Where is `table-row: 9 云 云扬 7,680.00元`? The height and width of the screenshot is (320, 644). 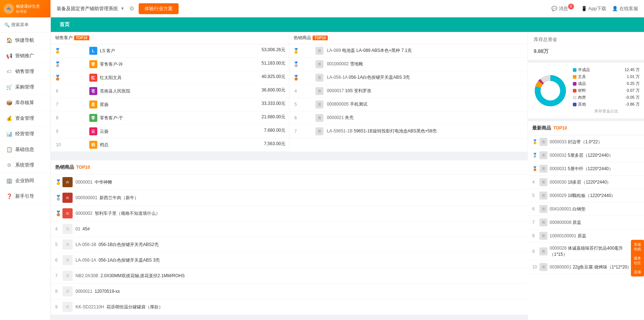 table-row: 9 云 云扬 7,680.00元 is located at coordinates (170, 131).